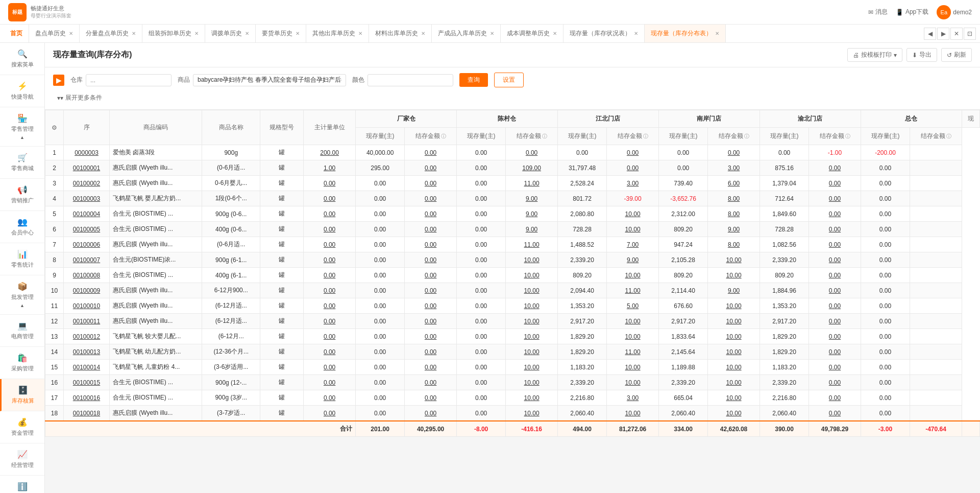 Image resolution: width=980 pixels, height=493 pixels. Describe the element at coordinates (22, 91) in the screenshot. I see `sidebar-item-nav: ⚡ 快捷导航` at that location.